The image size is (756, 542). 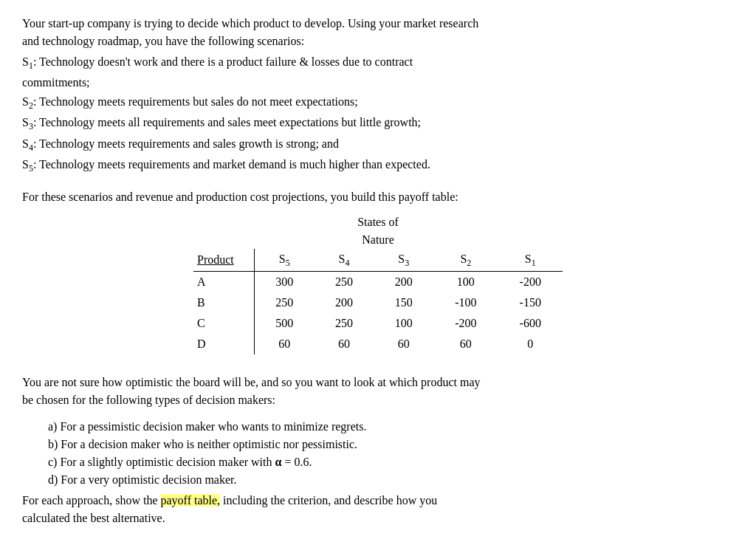 What do you see at coordinates (163, 41) in the screenshot?
I see `intro-text-line2: and technology roadmap, you have the fol…` at bounding box center [163, 41].